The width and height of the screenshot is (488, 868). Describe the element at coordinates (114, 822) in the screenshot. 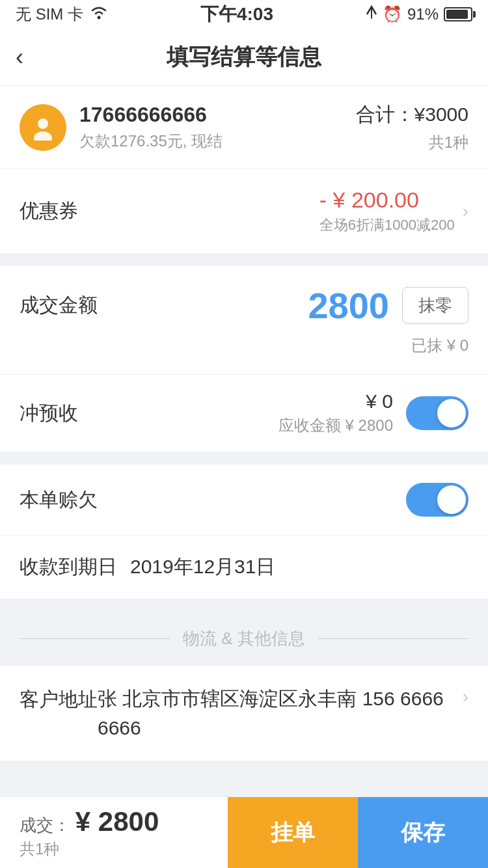

I see `bottom-deal-row: 成交： ¥ 2800` at that location.